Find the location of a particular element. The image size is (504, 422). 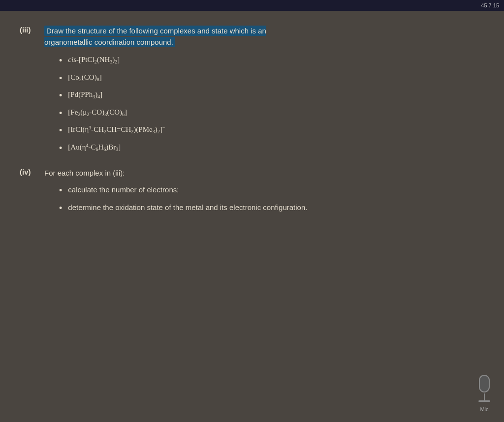

question-iv-block: (iv) For each complex in (iii): • calcul… is located at coordinates (252, 191).